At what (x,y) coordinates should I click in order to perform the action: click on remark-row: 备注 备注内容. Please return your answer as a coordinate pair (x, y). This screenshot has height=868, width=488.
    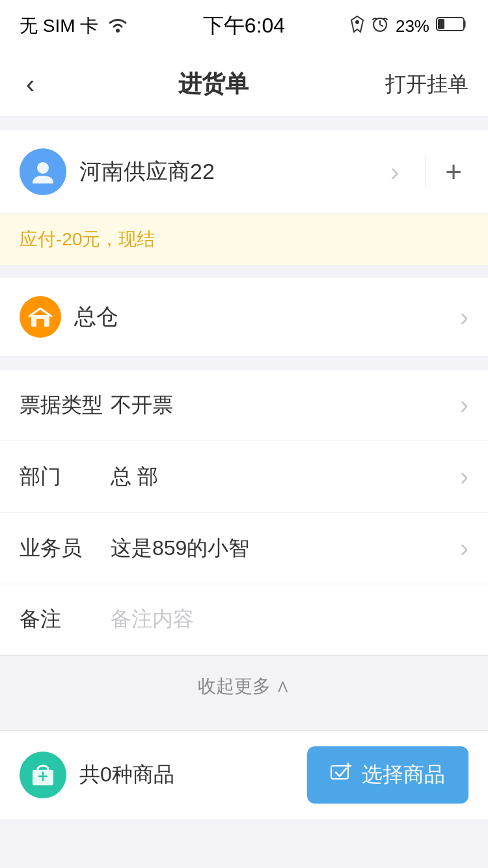
    Looking at the image, I should click on (244, 619).